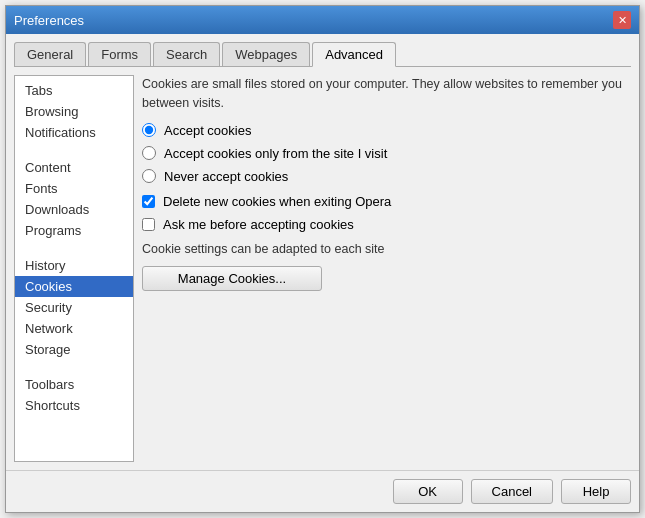 The image size is (645, 518). I want to click on cookie-settings-text: Cookie settings can be adapted to each s…, so click(386, 249).